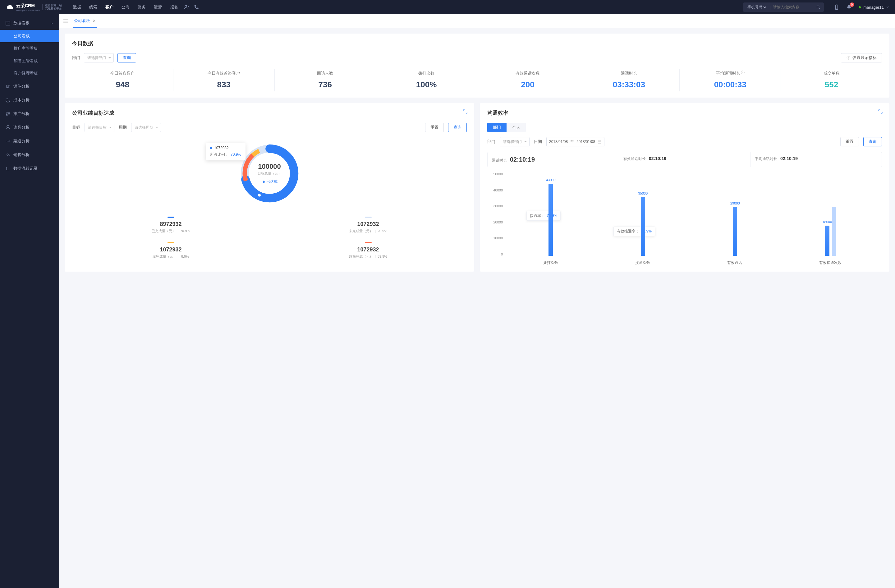  What do you see at coordinates (849, 8) in the screenshot?
I see `notifications: 5` at bounding box center [849, 8].